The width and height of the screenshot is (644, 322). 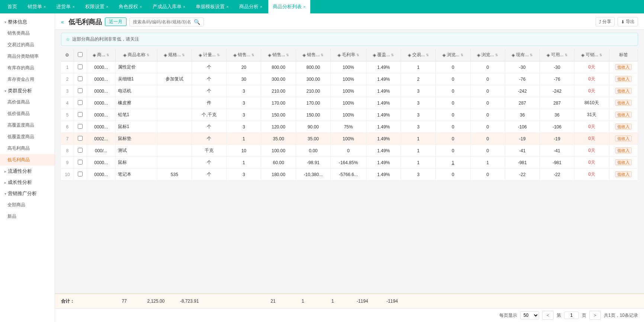 What do you see at coordinates (28, 148) in the screenshot?
I see `sidebar-item-high-margin: 高毛利商品` at bounding box center [28, 148].